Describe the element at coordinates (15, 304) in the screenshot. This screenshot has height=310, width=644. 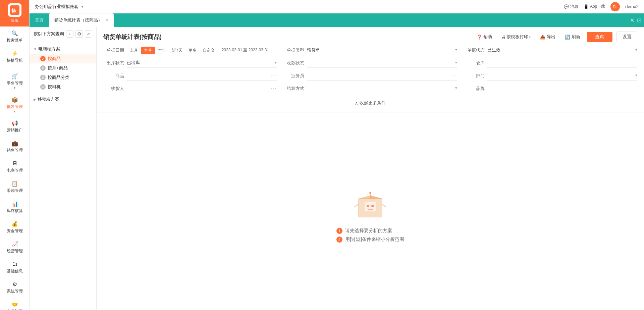
I see `sidebar-item-enterprise: 🤝 企业协同` at that location.